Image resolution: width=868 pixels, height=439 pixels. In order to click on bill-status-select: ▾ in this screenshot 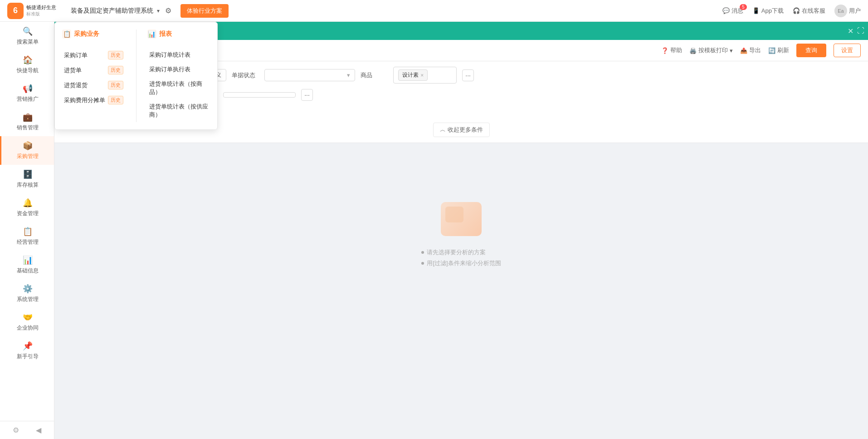, I will do `click(310, 75)`.